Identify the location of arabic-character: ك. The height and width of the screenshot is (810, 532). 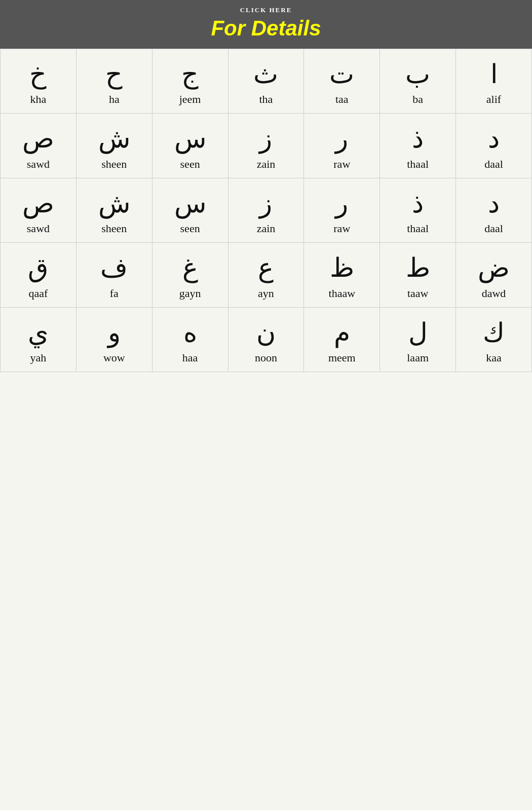
(493, 333).